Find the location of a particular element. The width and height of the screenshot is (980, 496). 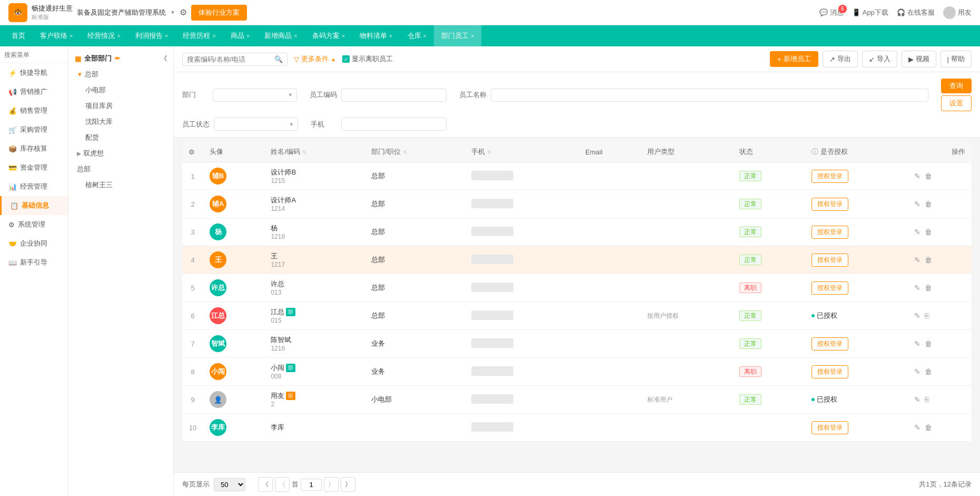

sidebar-item-guide: 📖新手引导 is located at coordinates (34, 262).